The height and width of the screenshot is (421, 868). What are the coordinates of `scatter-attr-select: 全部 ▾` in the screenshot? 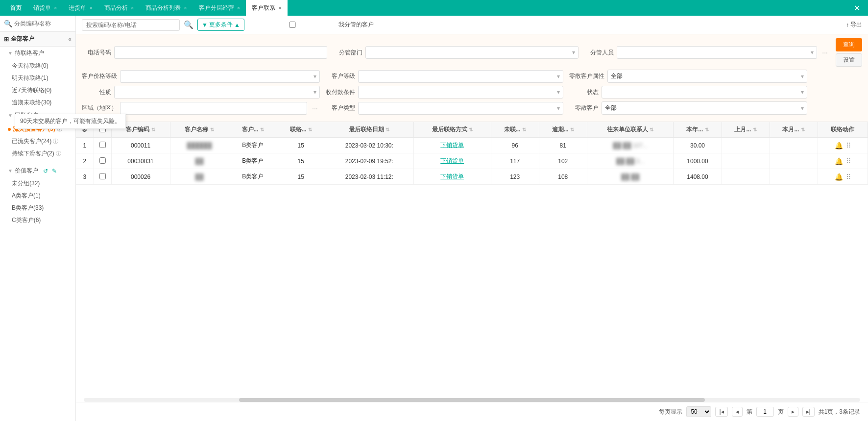 It's located at (707, 76).